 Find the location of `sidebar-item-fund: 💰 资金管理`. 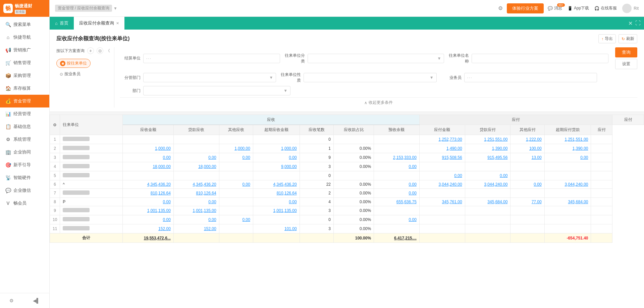

sidebar-item-fund: 💰 资金管理 is located at coordinates (25, 101).